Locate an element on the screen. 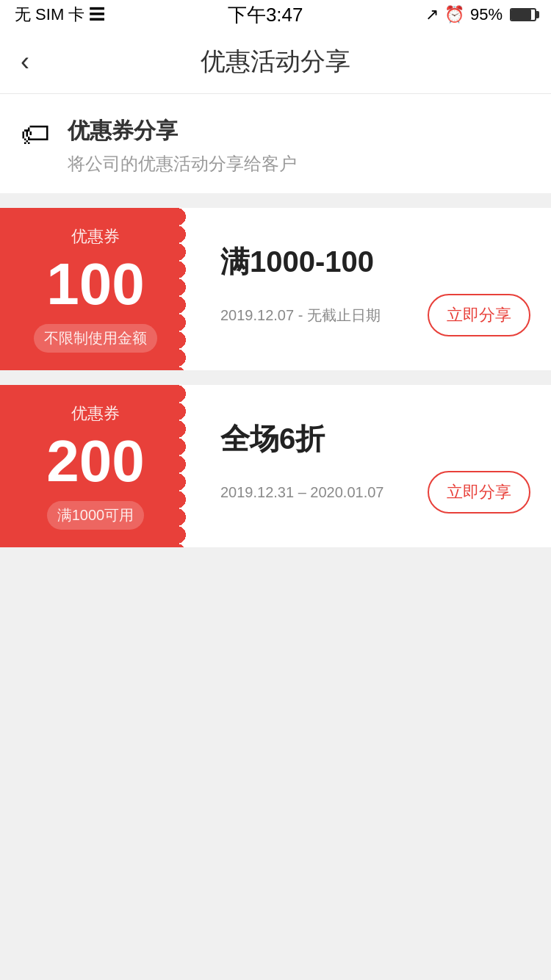 The image size is (551, 980). section-title: 优惠券分享 is located at coordinates (182, 131).